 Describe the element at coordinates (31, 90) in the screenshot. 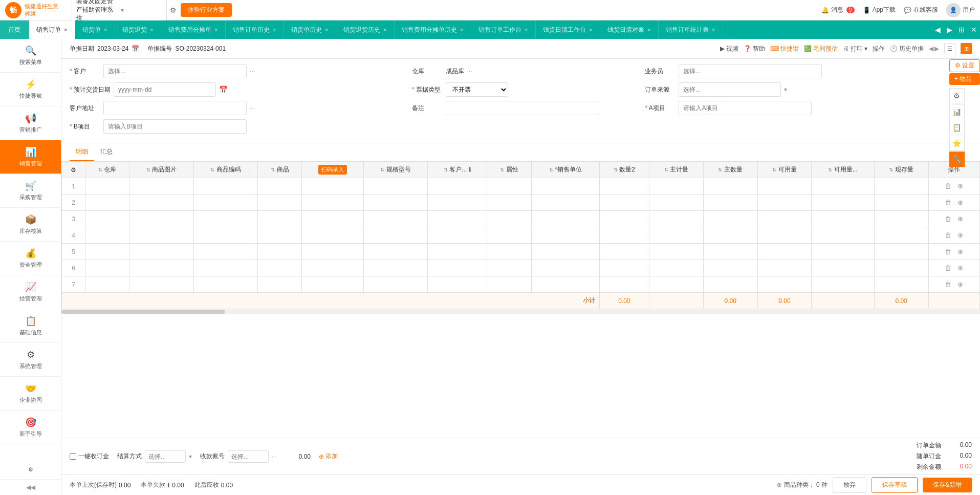

I see `sidebar-item-nav: ⚡ 快捷导航` at that location.